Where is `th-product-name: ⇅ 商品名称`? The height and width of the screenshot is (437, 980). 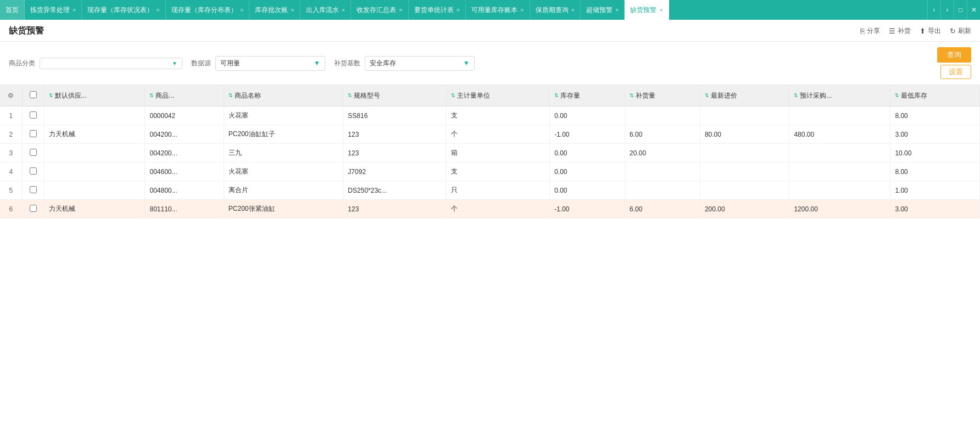
th-product-name: ⇅ 商品名称 is located at coordinates (283, 96).